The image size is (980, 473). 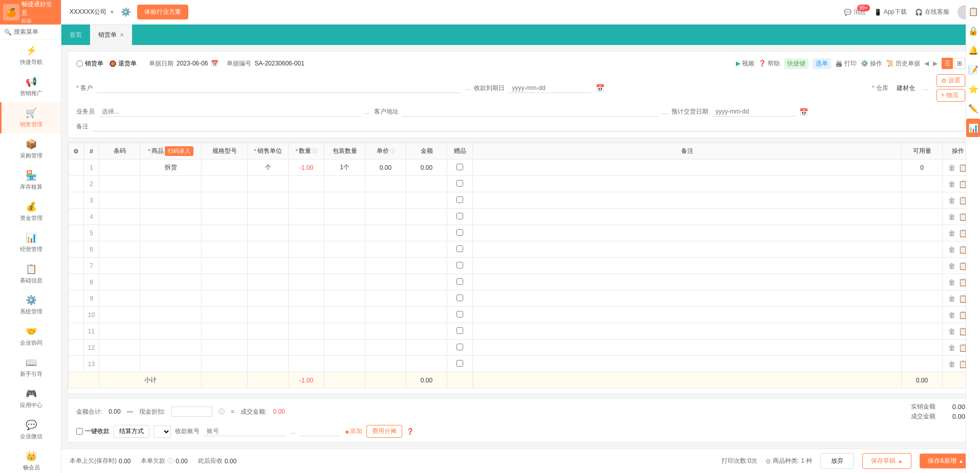 What do you see at coordinates (803, 112) in the screenshot?
I see `delivery-date-calendar-icon: 📅` at bounding box center [803, 112].